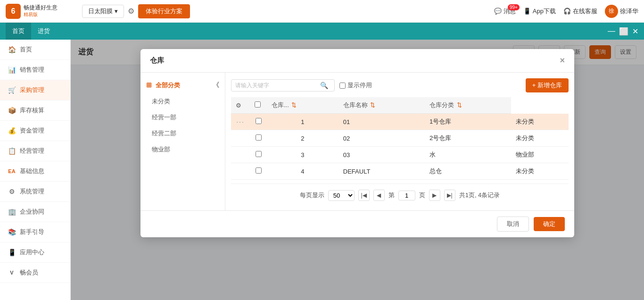 This screenshot has width=644, height=300. I want to click on table-row: 2 02 2号仓库 未分类, so click(400, 139).